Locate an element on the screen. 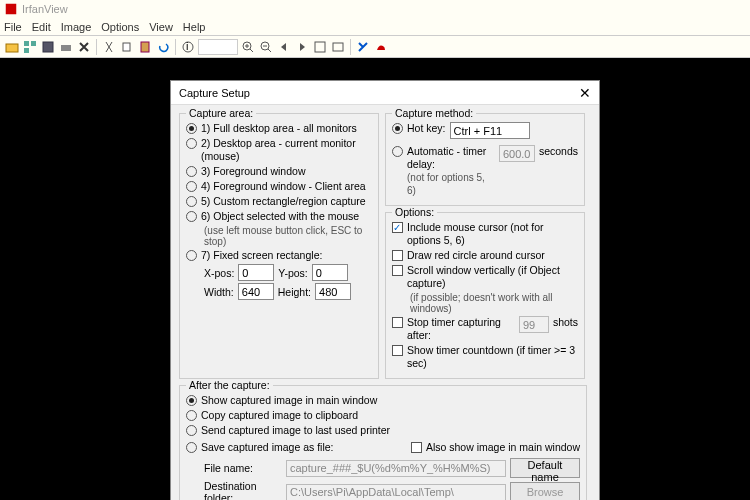 Image resolution: width=750 pixels, height=500 pixels. zoom-in-icon is located at coordinates (248, 47).